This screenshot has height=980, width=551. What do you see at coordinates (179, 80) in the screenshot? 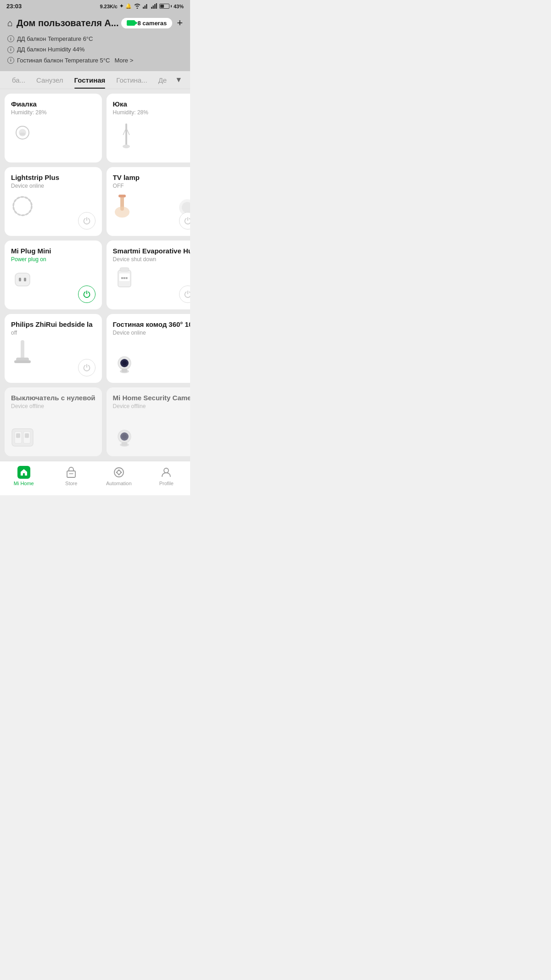
I see `tabs-expand-button: ▼` at bounding box center [179, 80].